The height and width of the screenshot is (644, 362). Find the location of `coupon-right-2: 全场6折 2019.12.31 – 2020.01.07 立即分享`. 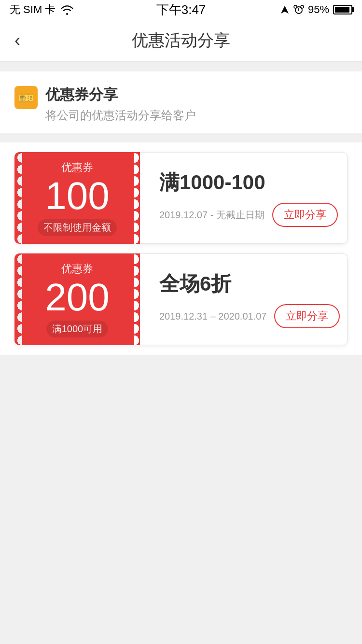

coupon-right-2: 全场6折 2019.12.31 – 2020.01.07 立即分享 is located at coordinates (244, 299).